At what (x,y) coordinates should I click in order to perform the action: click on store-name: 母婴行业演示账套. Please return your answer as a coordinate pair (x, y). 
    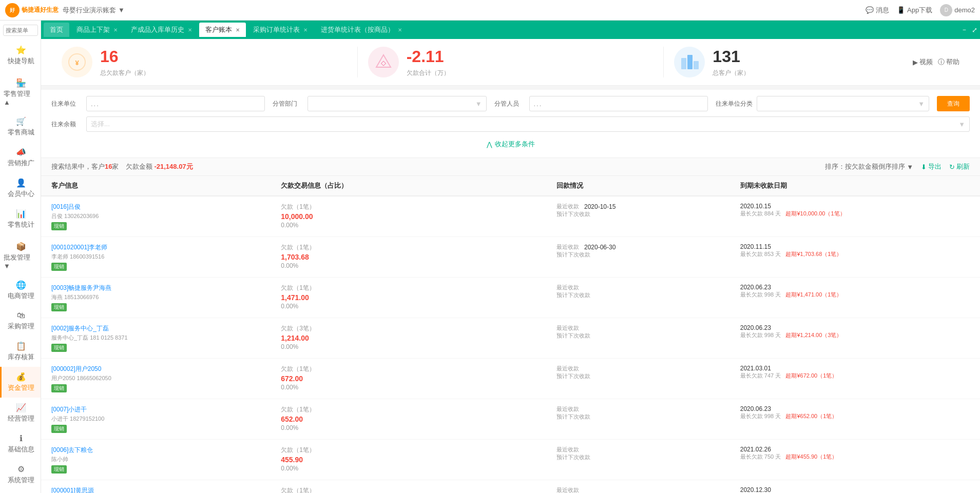
    Looking at the image, I should click on (89, 10).